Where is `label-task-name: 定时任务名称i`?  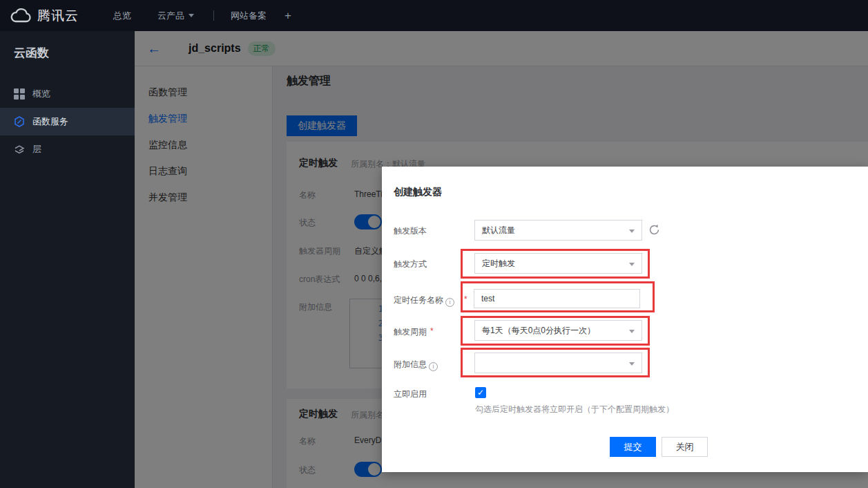
label-task-name: 定时任务名称i is located at coordinates (424, 301).